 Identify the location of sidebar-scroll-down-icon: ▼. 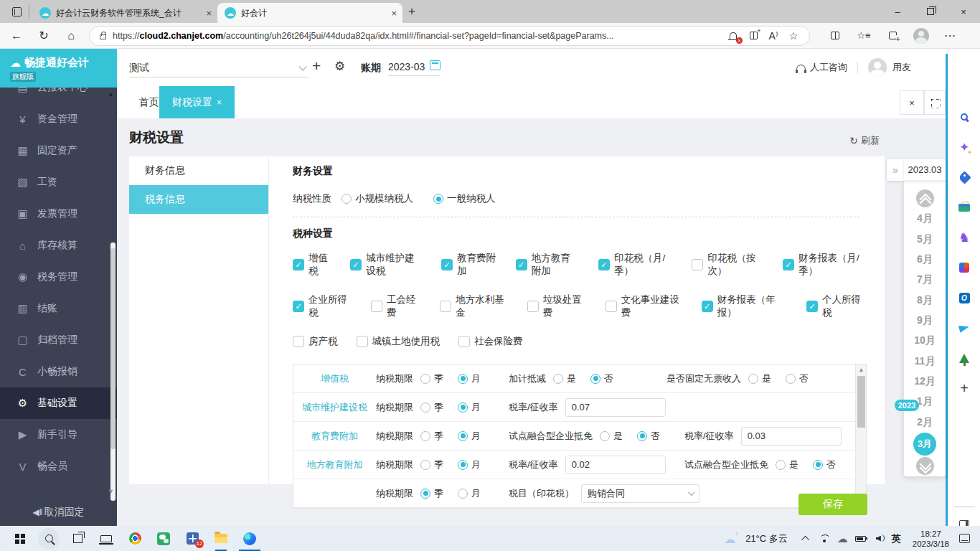
(110, 491).